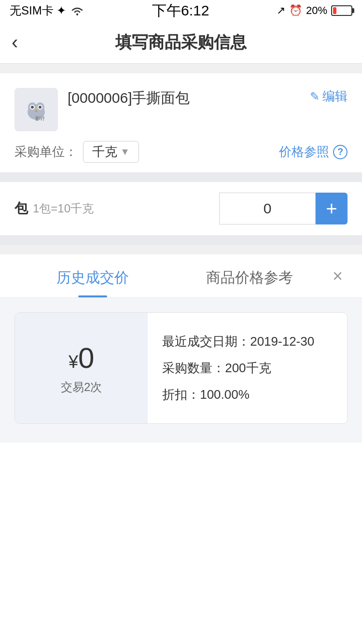  I want to click on currency-symbol: ¥, so click(73, 362).